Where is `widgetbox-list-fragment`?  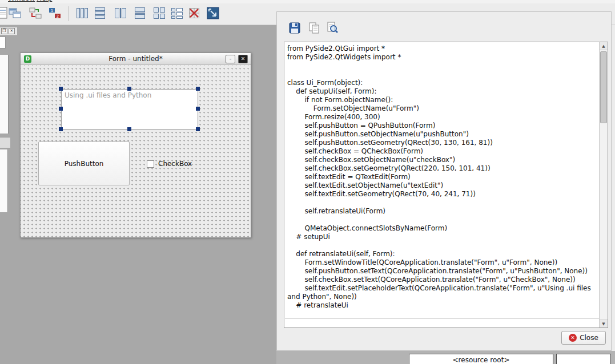 widgetbox-list-fragment is located at coordinates (5, 94).